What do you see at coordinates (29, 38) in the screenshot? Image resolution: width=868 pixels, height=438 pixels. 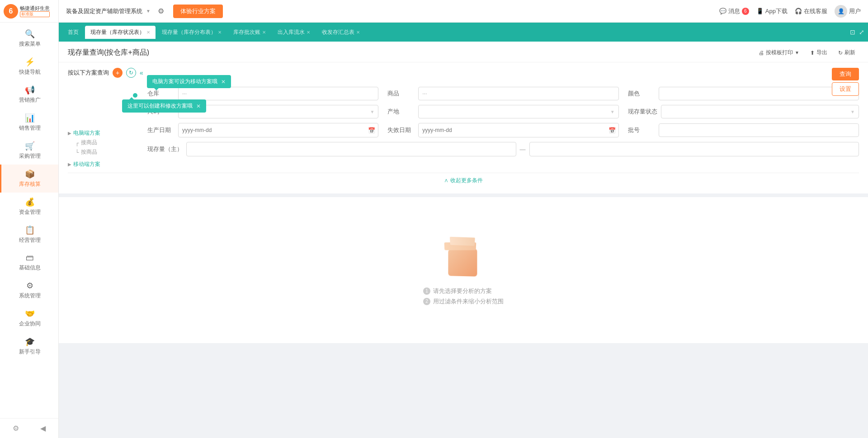 I see `sidebar-item-search-menu: 🔍 搜索菜单` at bounding box center [29, 38].